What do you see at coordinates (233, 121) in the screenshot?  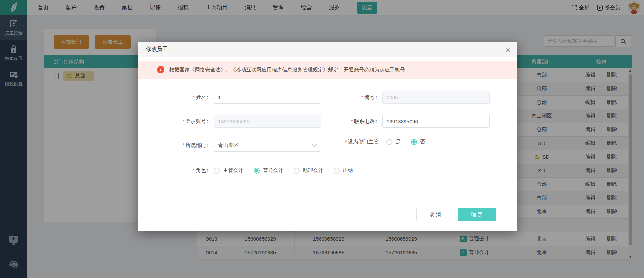 I see `field-account: *登录账号` at bounding box center [233, 121].